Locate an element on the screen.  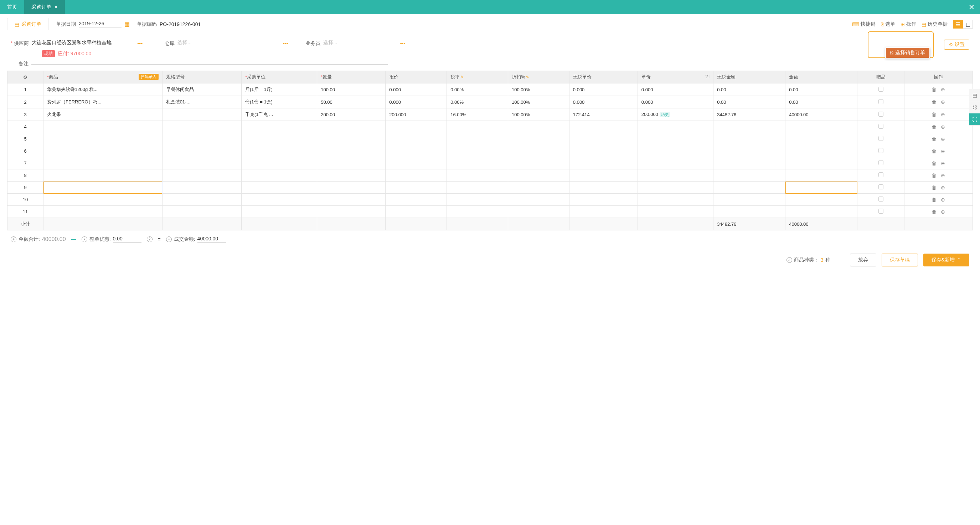
settings-button: ⚙ 设置 is located at coordinates (956, 45).